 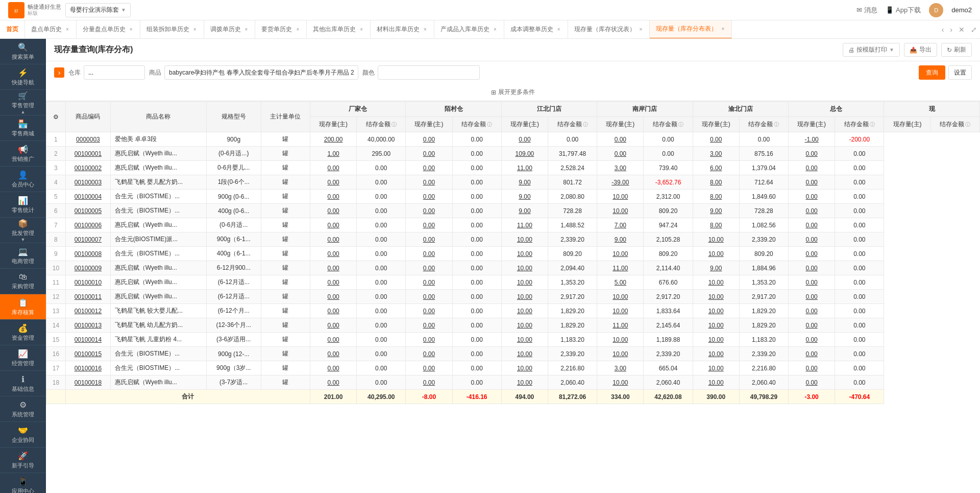 I want to click on print-btn: 🖨 按模版打印 ▼, so click(x=871, y=50).